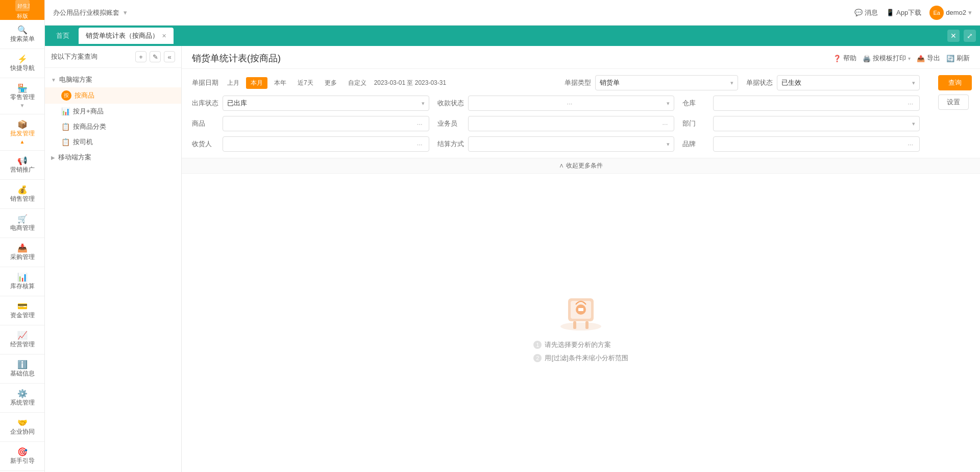  Describe the element at coordinates (305, 83) in the screenshot. I see `date-tab-7days: 近7天` at that location.